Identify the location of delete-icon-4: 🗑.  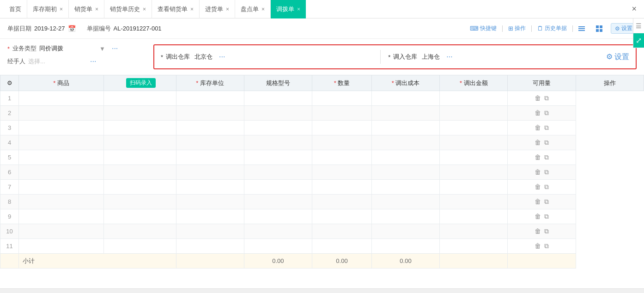
(538, 142).